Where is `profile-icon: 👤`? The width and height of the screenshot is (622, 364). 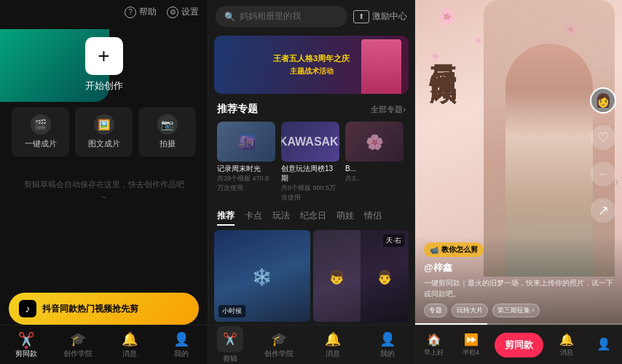 profile-icon: 👤 is located at coordinates (181, 339).